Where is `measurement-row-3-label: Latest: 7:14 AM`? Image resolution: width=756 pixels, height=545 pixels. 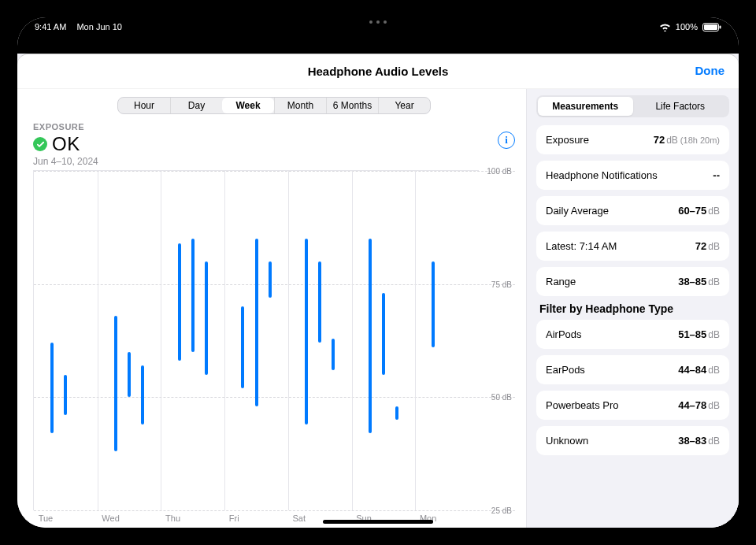
measurement-row-3-label: Latest: 7:14 AM is located at coordinates (581, 246).